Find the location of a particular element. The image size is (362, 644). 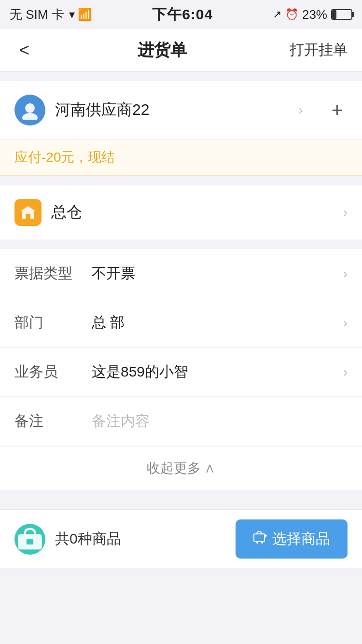

bottom-bar: 共0种商品 选择商品 is located at coordinates (181, 539).